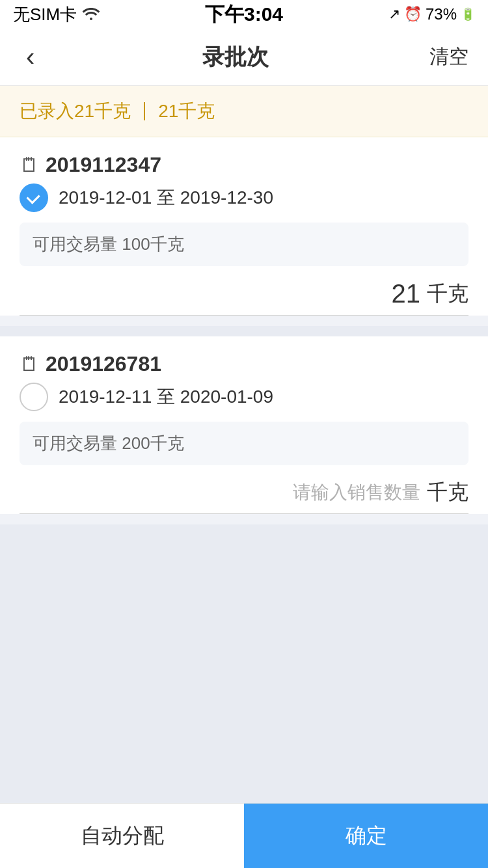  I want to click on status-right: ↗ ⏰ 73% 🔋, so click(432, 14).